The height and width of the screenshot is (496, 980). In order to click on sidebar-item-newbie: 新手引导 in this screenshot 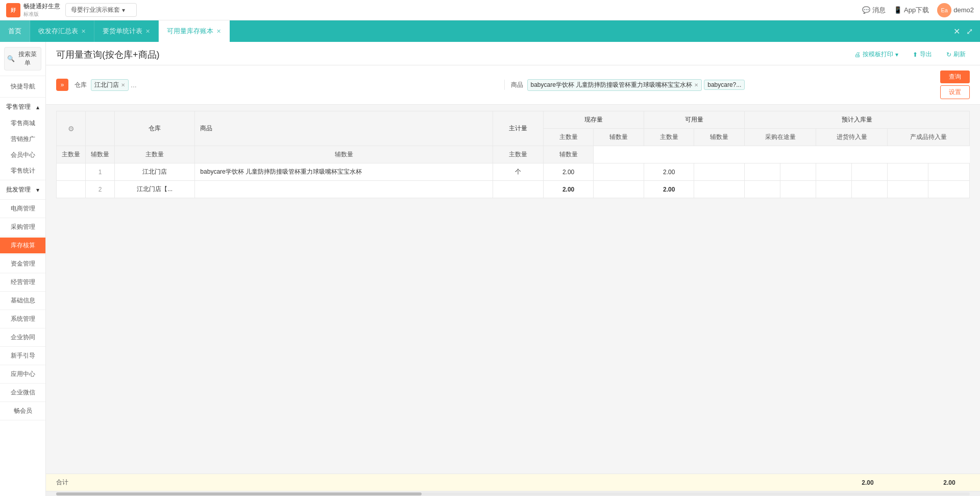, I will do `click(22, 356)`.